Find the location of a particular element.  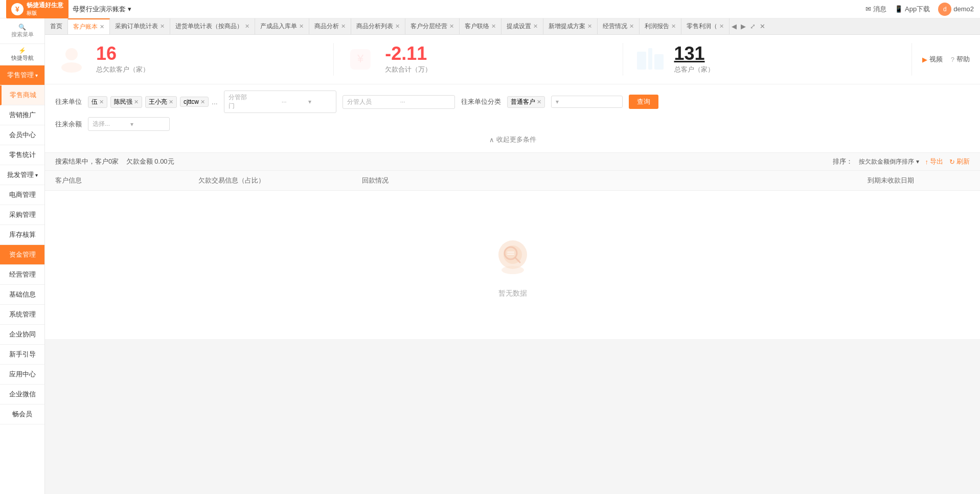

tab-home: 首页 is located at coordinates (56, 27).